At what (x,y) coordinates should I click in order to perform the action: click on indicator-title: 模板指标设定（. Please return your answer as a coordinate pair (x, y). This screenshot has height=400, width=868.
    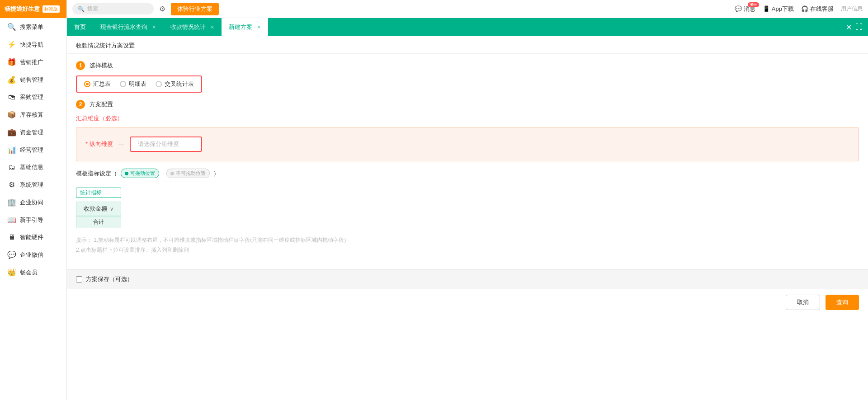
    Looking at the image, I should click on (97, 174).